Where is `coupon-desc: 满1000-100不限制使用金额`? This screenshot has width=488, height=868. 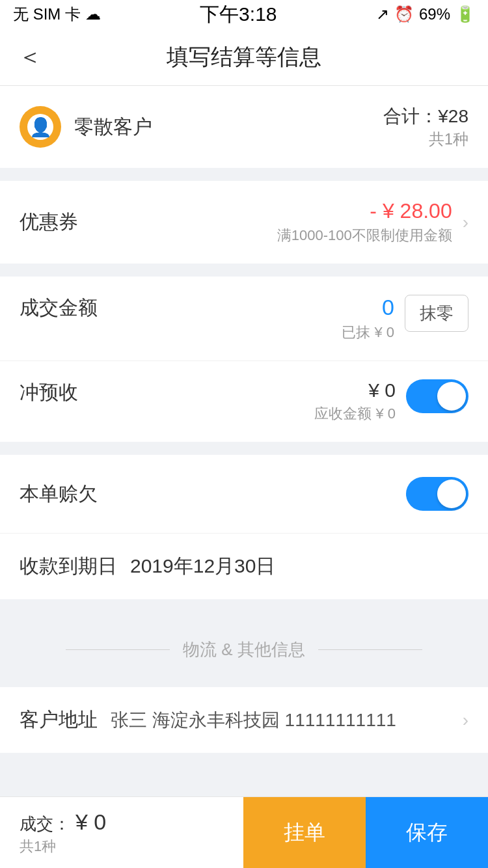
coupon-desc: 满1000-100不限制使用金额 is located at coordinates (364, 236).